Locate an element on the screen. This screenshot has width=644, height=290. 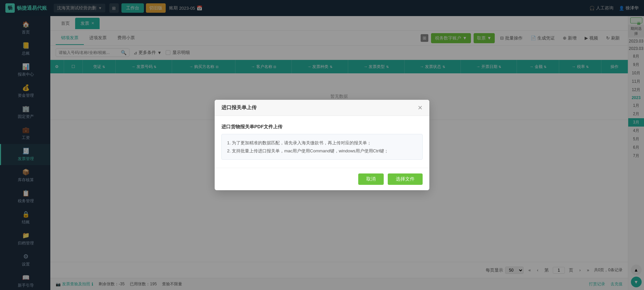
modal-header: 进口报关单上传 ✕ is located at coordinates (322, 108).